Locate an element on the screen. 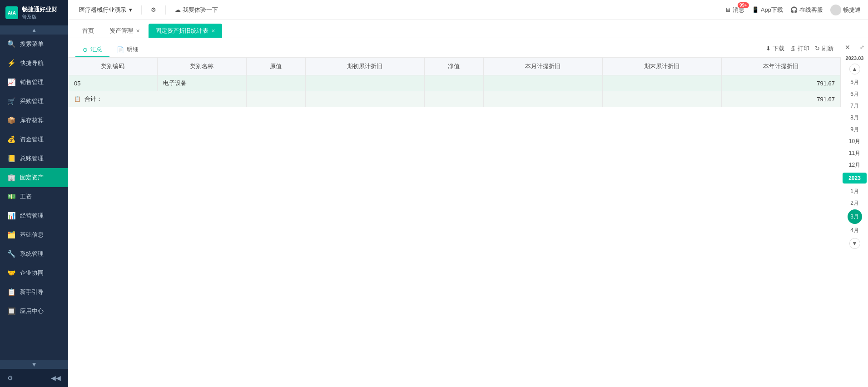  scroll-up-btn: ▲ is located at coordinates (855, 69).